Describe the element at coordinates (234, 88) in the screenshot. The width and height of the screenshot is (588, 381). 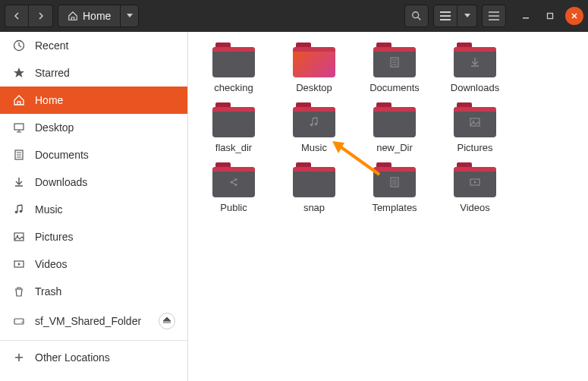
I see `folder-label: checking` at that location.